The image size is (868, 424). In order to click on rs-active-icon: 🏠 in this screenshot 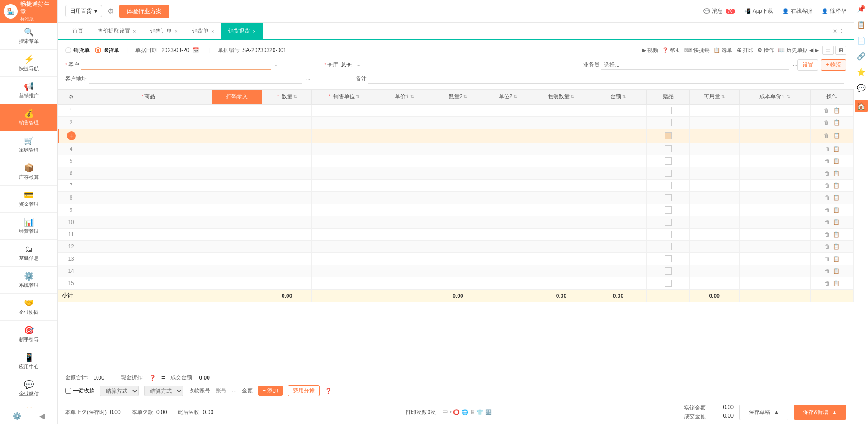, I will do `click(861, 106)`.